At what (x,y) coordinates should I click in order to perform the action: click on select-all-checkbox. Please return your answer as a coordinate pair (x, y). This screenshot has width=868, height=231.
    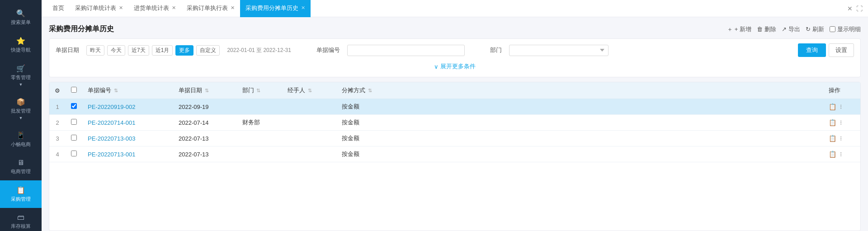
    Looking at the image, I should click on (74, 90).